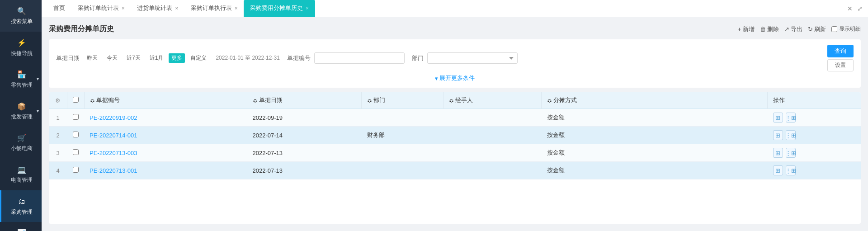 Image resolution: width=868 pixels, height=231 pixels. Describe the element at coordinates (305, 136) in the screenshot. I see `row-date-1: 2022-07-14` at that location.